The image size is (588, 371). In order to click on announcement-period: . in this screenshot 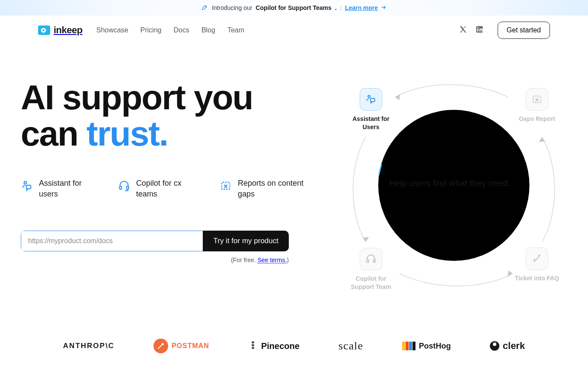, I will do `click(336, 8)`.